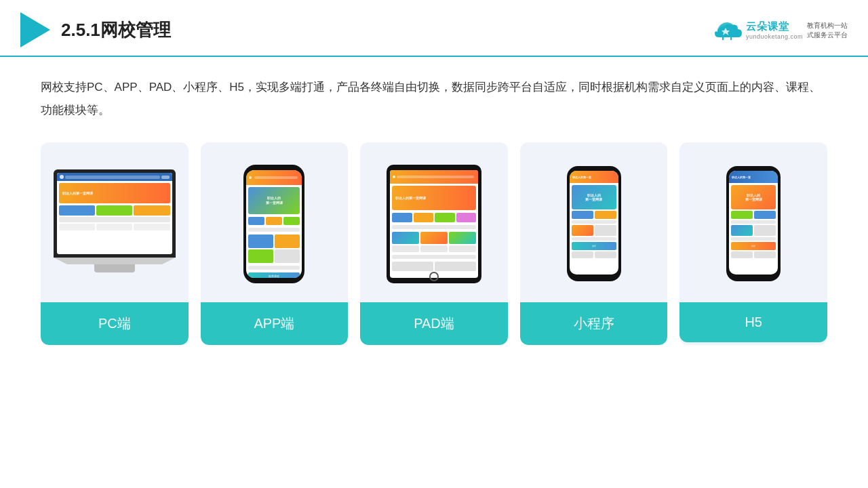 This screenshot has width=868, height=488. I want to click on page-title: 2.5.1网校管理, so click(116, 30).